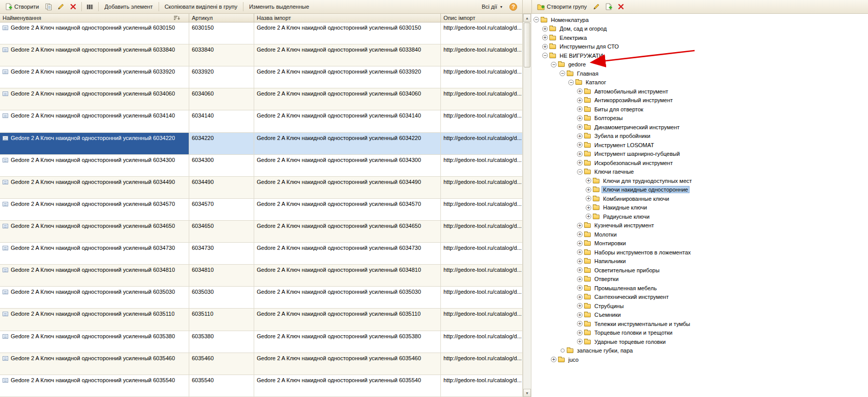  Describe the element at coordinates (222, 275) in the screenshot. I see `article-cell: 6034810` at that location.